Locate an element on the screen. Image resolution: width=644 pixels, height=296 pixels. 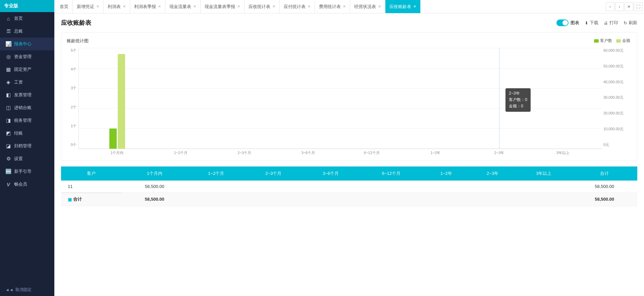
tab-close-payable-stat: ✕ is located at coordinates (309, 7).